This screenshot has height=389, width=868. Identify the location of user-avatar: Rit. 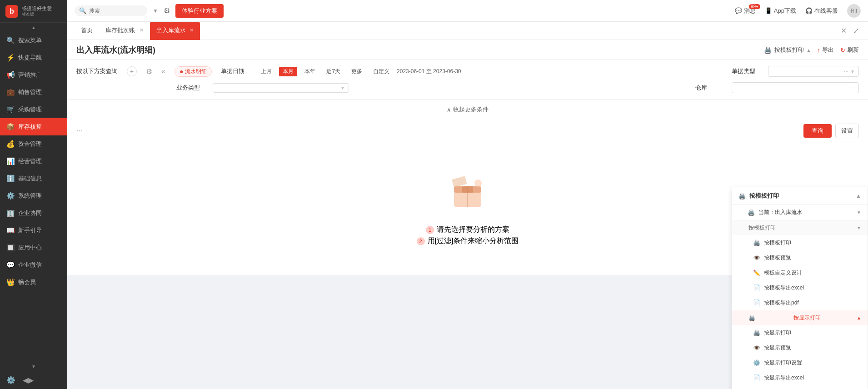
(854, 11).